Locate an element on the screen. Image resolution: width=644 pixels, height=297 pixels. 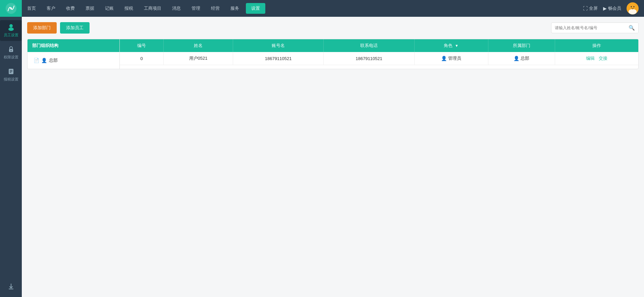
col-header-name: 姓名 is located at coordinates (199, 46).